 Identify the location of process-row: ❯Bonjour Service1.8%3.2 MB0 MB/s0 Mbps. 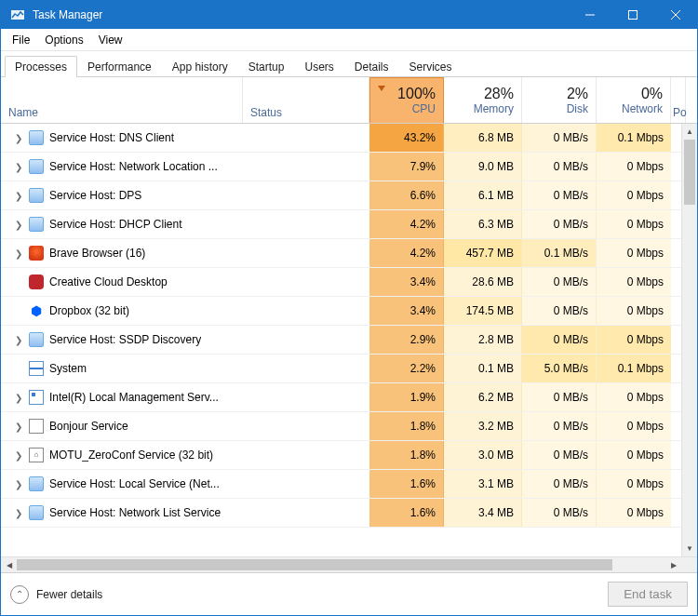
(349, 426).